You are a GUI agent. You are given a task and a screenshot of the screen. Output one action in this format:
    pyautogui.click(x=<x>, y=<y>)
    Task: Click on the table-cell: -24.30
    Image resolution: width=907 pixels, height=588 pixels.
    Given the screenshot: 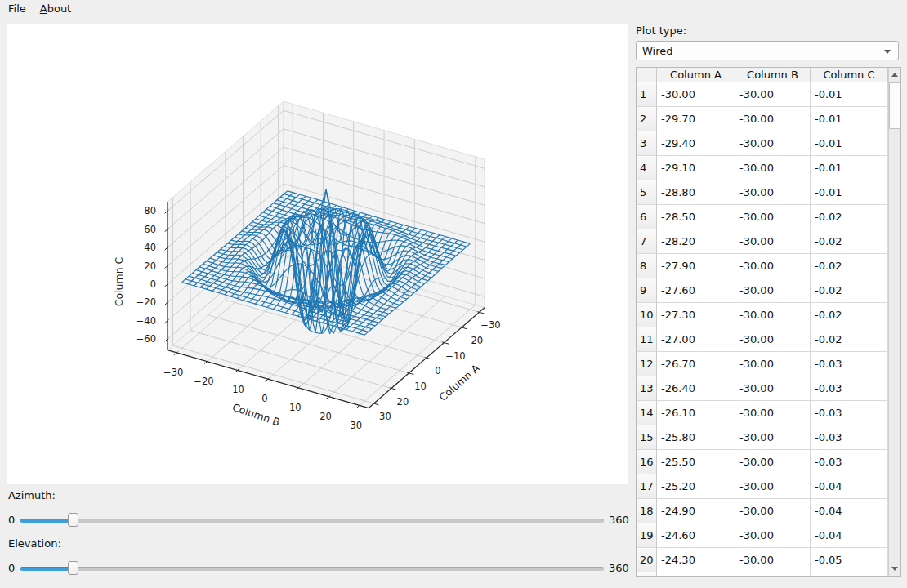 What is the action you would take?
    pyautogui.click(x=696, y=560)
    